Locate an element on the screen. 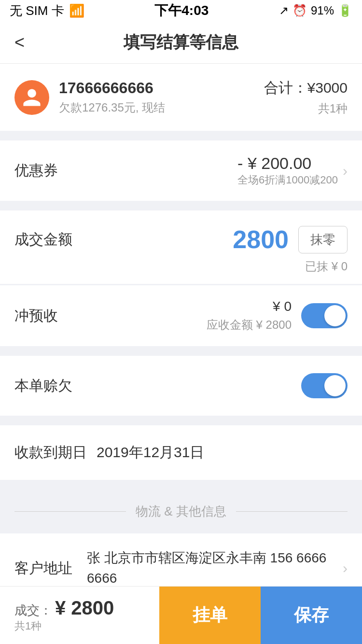  coupon-chevron-icon: › is located at coordinates (345, 171).